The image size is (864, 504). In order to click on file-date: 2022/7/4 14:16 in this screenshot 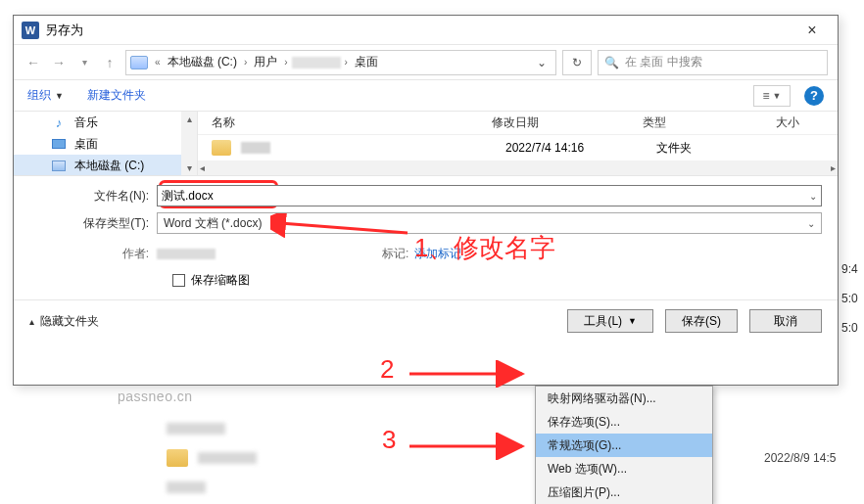, I will do `click(545, 148)`.